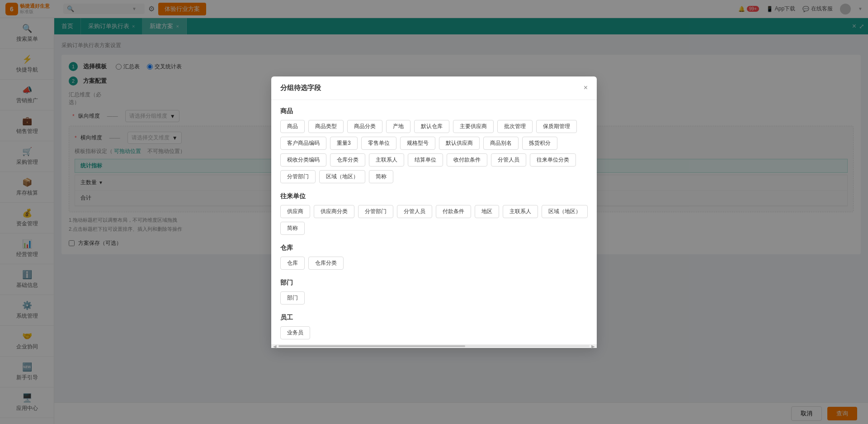 Image resolution: width=868 pixels, height=424 pixels. Describe the element at coordinates (586, 88) in the screenshot. I see `modal-close-button: ×` at that location.